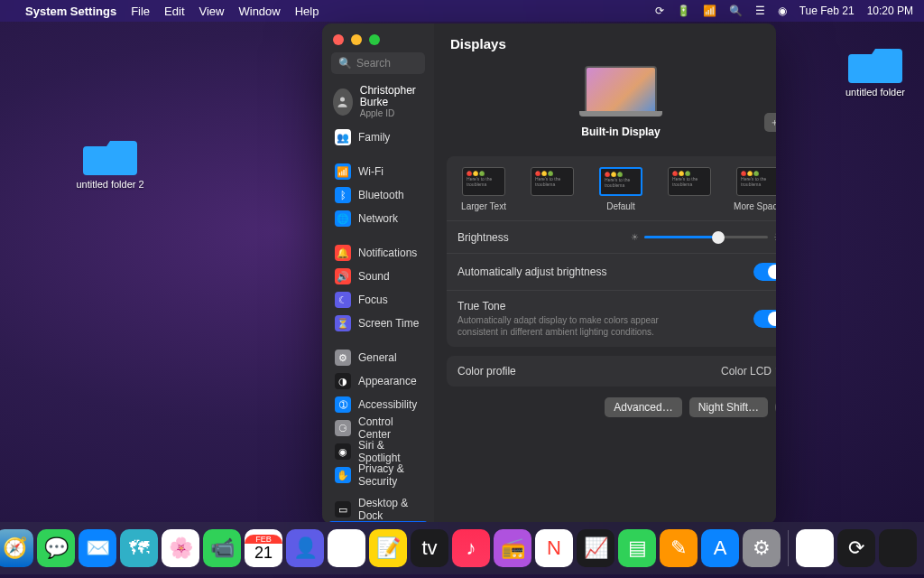 This screenshot has height=578, width=924. Describe the element at coordinates (338, 40) in the screenshot. I see `close-button` at that location.